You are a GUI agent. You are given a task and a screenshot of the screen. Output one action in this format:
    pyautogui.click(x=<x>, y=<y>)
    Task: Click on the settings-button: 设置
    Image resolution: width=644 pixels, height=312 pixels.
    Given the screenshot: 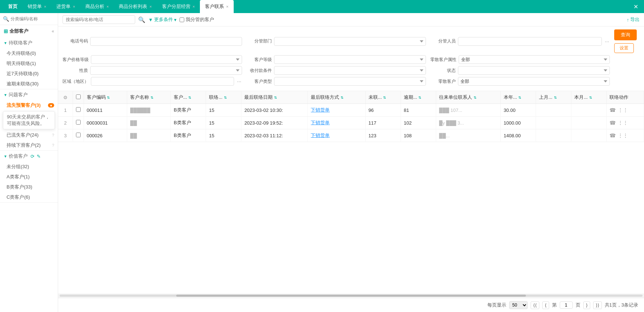 What is the action you would take?
    pyautogui.click(x=624, y=48)
    